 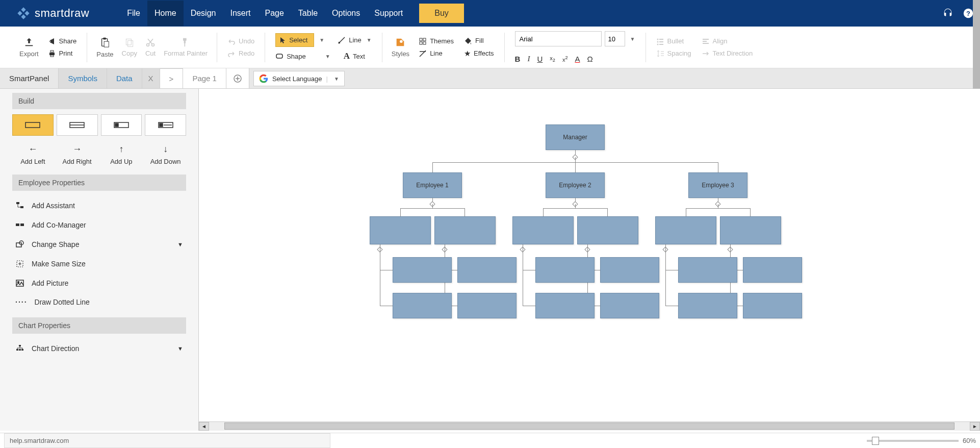 I want to click on menu-home: Home, so click(x=165, y=13).